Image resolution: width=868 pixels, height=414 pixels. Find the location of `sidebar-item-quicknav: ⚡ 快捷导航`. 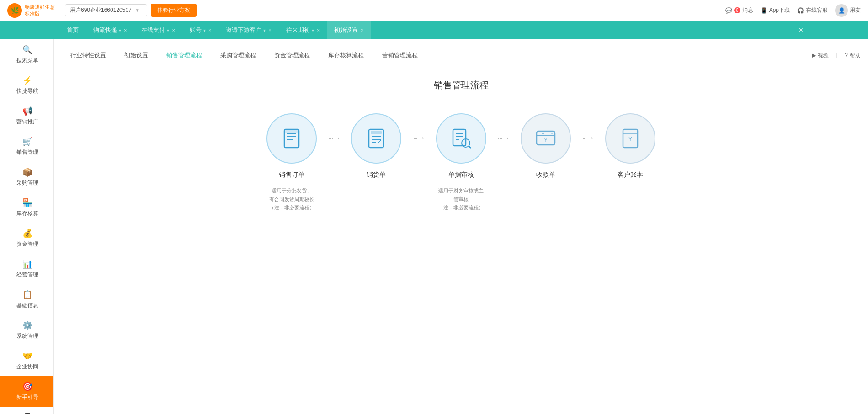

sidebar-item-quicknav: ⚡ 快捷导航 is located at coordinates (27, 85).